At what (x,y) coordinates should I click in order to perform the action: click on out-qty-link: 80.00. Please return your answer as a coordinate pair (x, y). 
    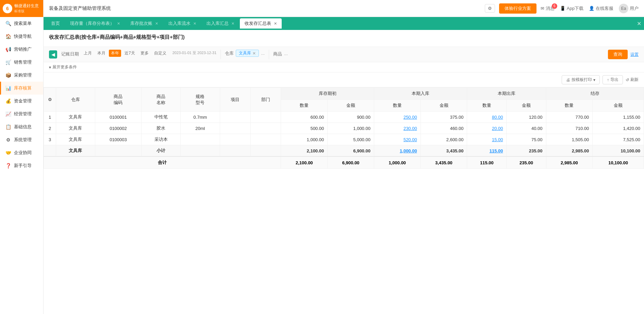
    Looking at the image, I should click on (497, 117).